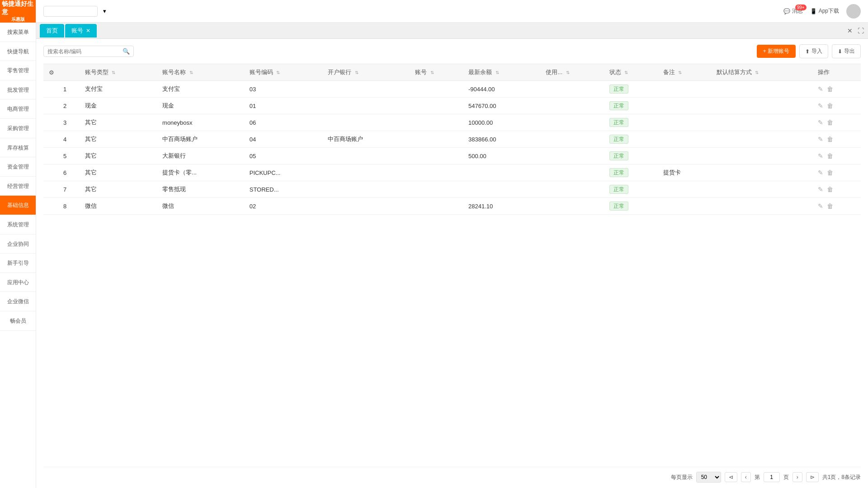  I want to click on sidebar-item-retail: 零售管理, so click(18, 70).